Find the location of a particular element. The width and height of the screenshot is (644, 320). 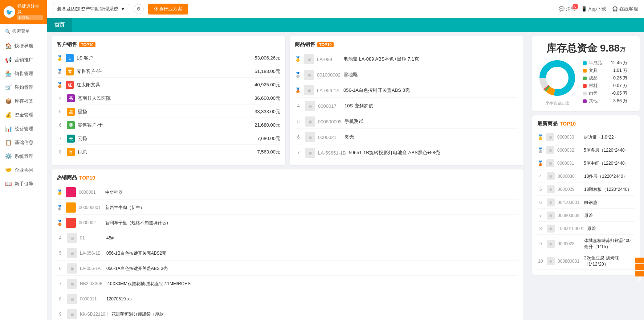

product-code: 0000017 is located at coordinates (330, 106).